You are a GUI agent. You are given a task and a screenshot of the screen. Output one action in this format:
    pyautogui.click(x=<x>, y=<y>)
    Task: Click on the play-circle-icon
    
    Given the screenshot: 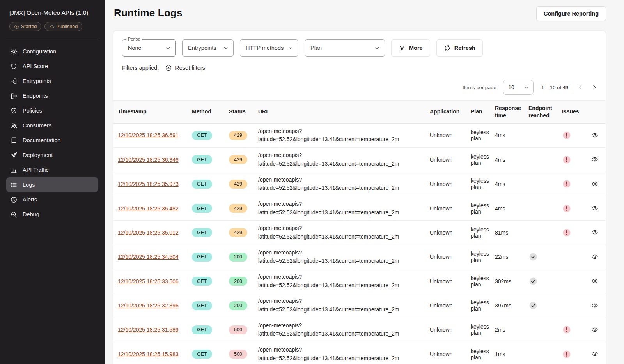 What is the action you would take?
    pyautogui.click(x=16, y=27)
    